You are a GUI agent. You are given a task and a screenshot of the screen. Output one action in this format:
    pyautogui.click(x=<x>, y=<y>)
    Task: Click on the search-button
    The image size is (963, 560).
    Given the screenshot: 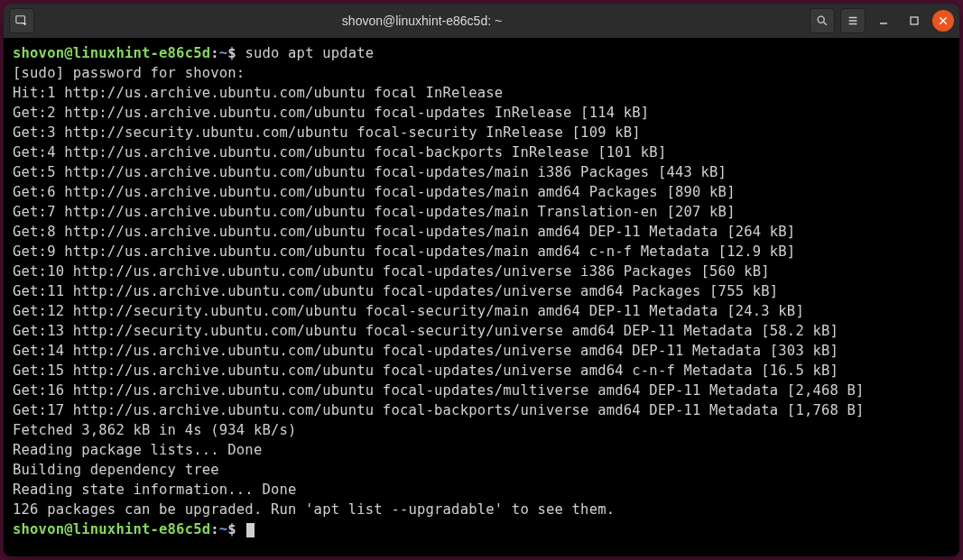 What is the action you would take?
    pyautogui.click(x=822, y=21)
    